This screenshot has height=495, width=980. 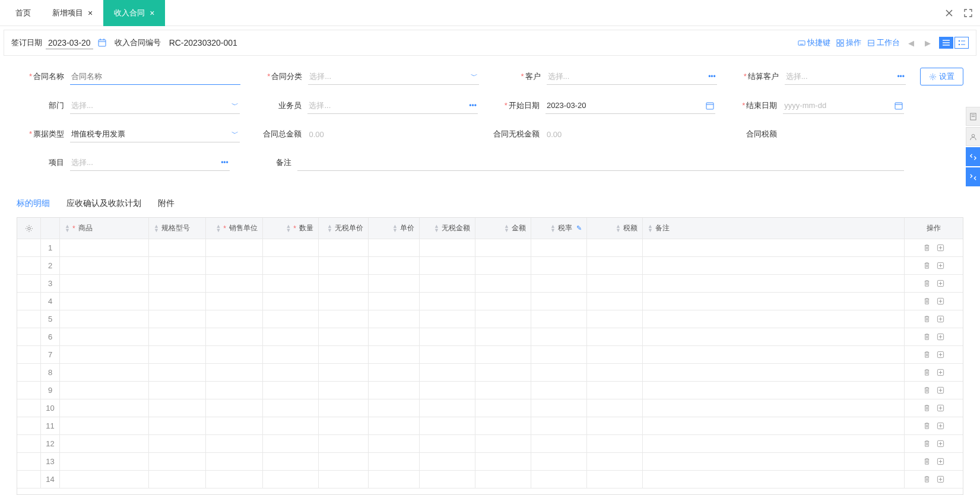 What do you see at coordinates (448, 228) in the screenshot?
I see `th-notax-amount: ▲▼无税金额` at bounding box center [448, 228].